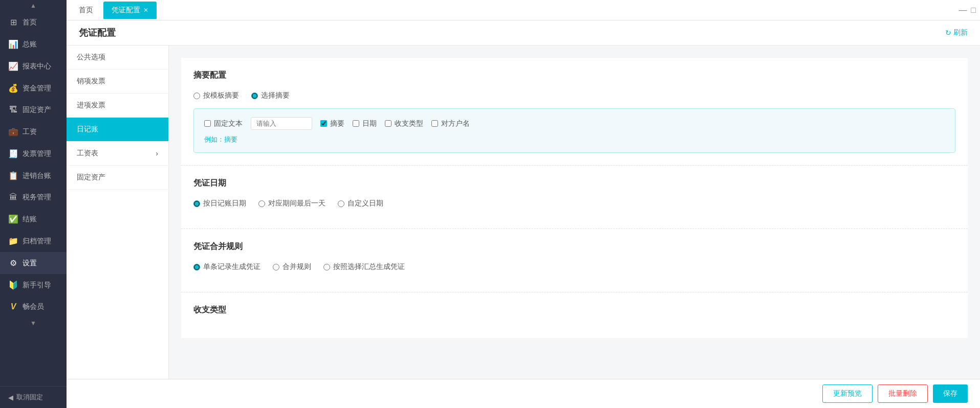  Describe the element at coordinates (225, 203) in the screenshot. I see `radio-by-journal-date-label: 按日记账日期` at that location.